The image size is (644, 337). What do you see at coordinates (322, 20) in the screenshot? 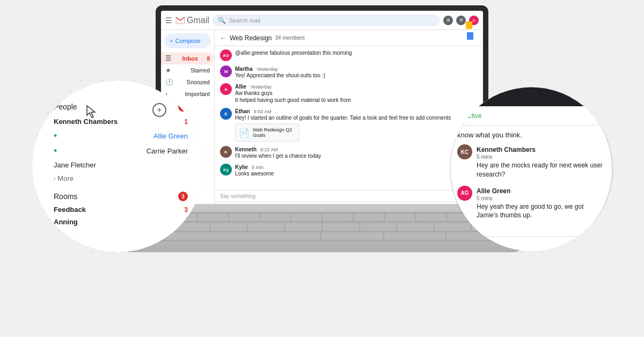
I see `gmail-header: ☰ Gmail 🔍 Search mail` at bounding box center [322, 20].